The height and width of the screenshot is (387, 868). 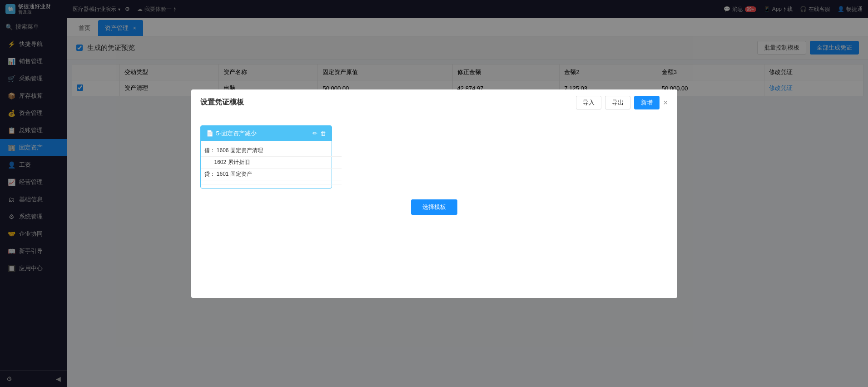 I want to click on export-btn: 导出, so click(x=618, y=103).